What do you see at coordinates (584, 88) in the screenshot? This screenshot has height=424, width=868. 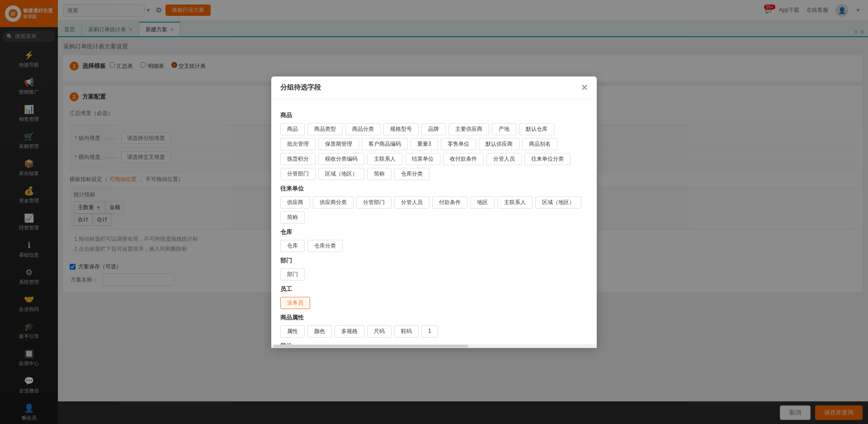 I see `modal-close-button: ✕` at bounding box center [584, 88].